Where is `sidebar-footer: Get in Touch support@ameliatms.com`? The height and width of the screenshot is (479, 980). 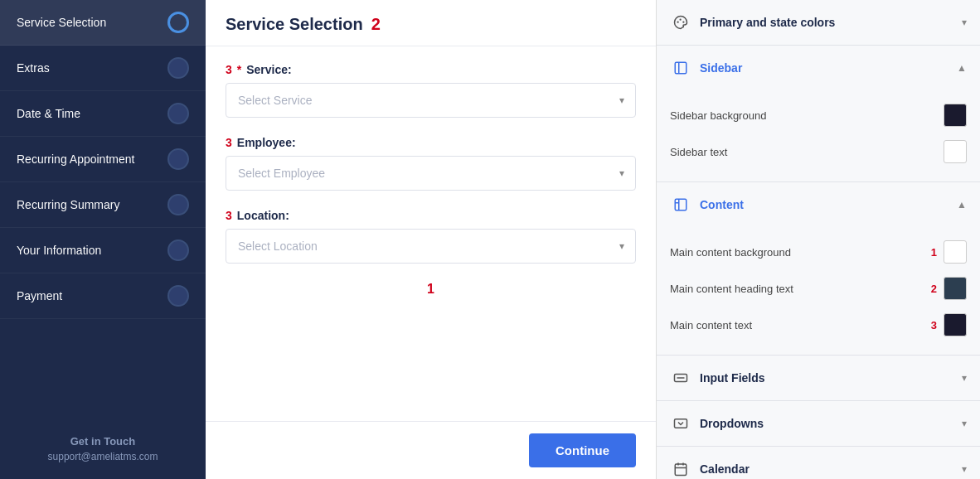
sidebar-footer: Get in Touch support@ameliatms.com is located at coordinates (103, 449).